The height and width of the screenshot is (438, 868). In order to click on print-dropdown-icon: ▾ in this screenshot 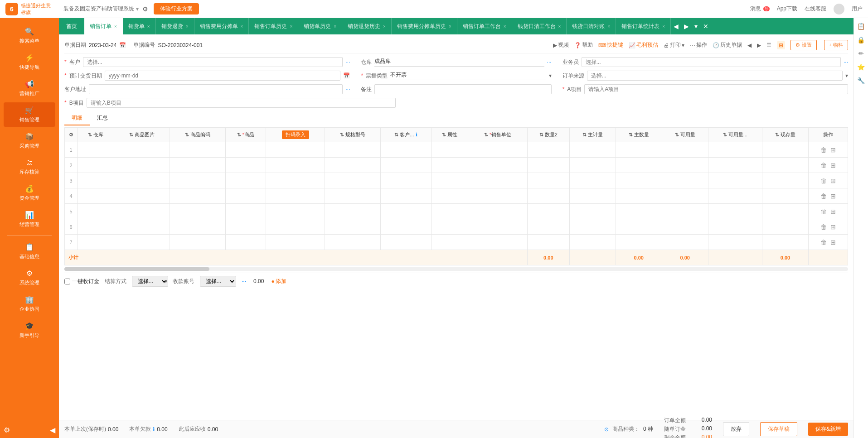, I will do `click(683, 45)`.